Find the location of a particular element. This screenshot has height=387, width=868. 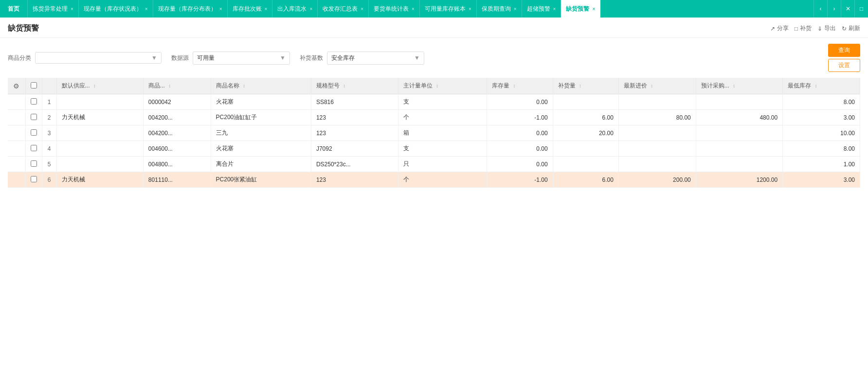

latest-price-col-label: 最新进价 is located at coordinates (635, 86).